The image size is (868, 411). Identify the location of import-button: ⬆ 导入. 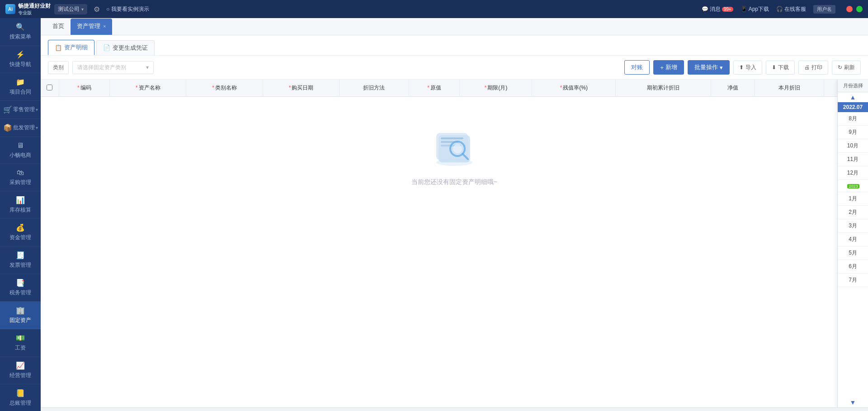
(748, 68).